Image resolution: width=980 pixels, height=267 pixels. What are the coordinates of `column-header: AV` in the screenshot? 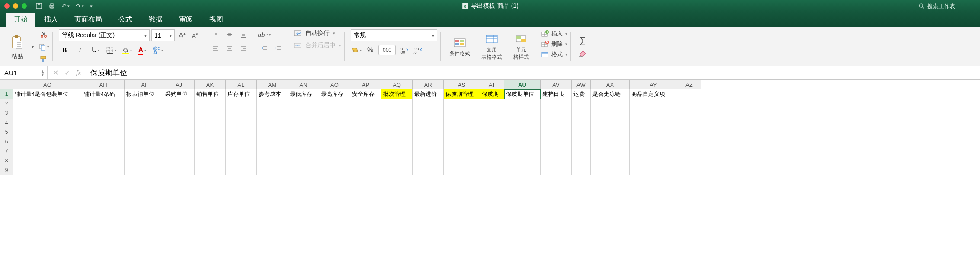 It's located at (556, 85).